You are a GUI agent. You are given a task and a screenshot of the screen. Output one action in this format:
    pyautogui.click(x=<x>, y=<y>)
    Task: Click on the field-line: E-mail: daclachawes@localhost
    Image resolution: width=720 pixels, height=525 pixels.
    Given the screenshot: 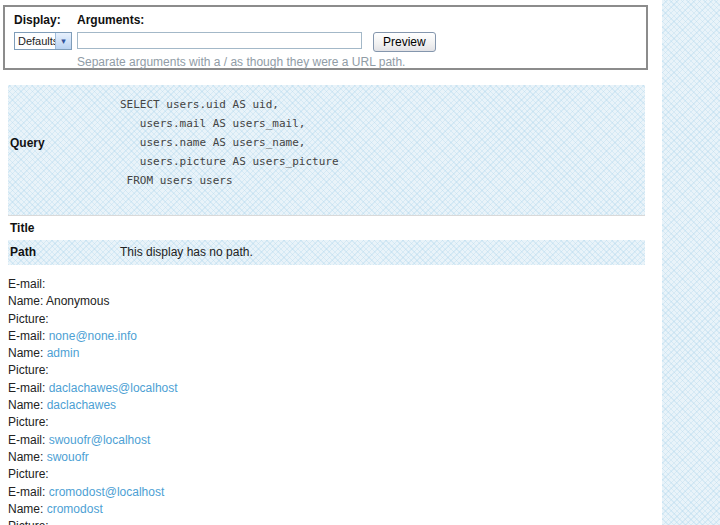 What is the action you would take?
    pyautogui.click(x=335, y=388)
    